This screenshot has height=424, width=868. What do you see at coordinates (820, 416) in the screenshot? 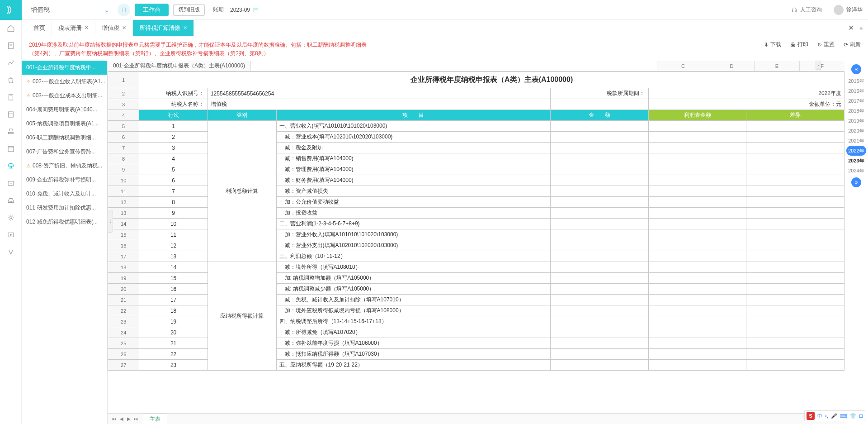
I see `ime-lang: 中` at bounding box center [820, 416].